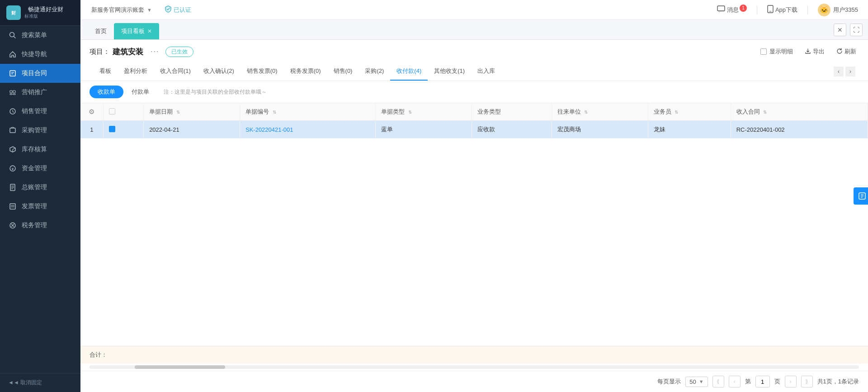  Describe the element at coordinates (40, 92) in the screenshot. I see `sidebar-item-marketing: 营销推广` at that location.